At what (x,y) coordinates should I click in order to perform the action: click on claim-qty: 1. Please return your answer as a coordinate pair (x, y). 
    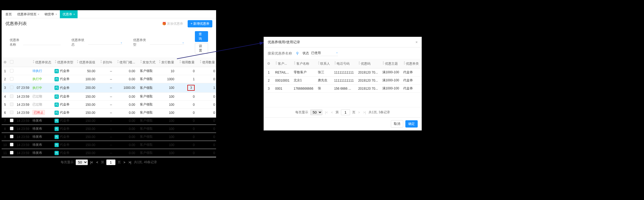
    Looking at the image, I should click on (188, 79).